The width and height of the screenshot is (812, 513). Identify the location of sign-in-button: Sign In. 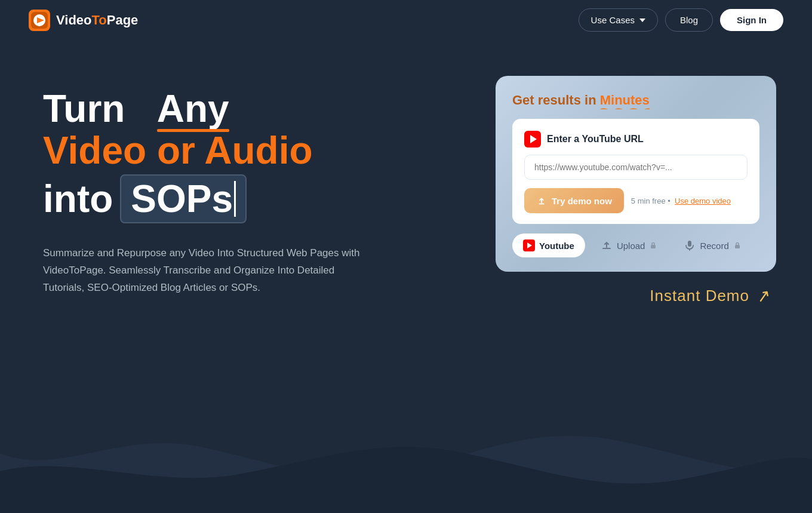
(752, 20).